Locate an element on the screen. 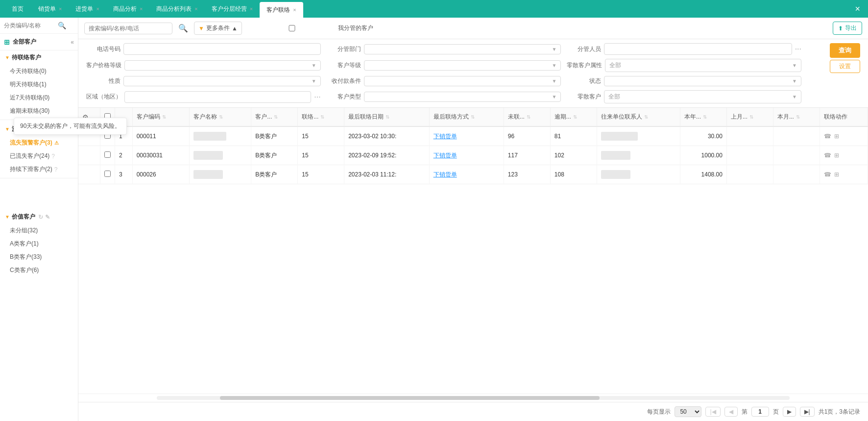 The image size is (868, 421). sort-nocontact-icon: ⇅ is located at coordinates (529, 117).